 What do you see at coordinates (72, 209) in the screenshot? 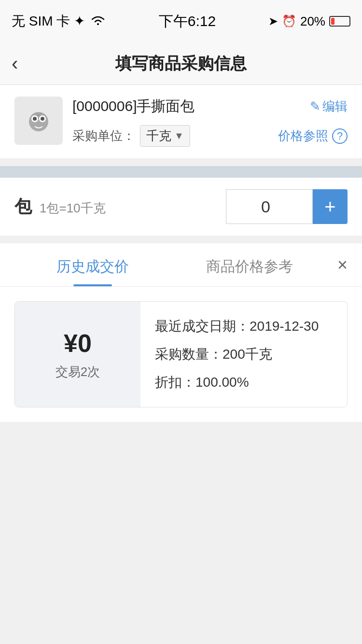
I see `qty-conversion-label: 1包=10千克` at bounding box center [72, 209].